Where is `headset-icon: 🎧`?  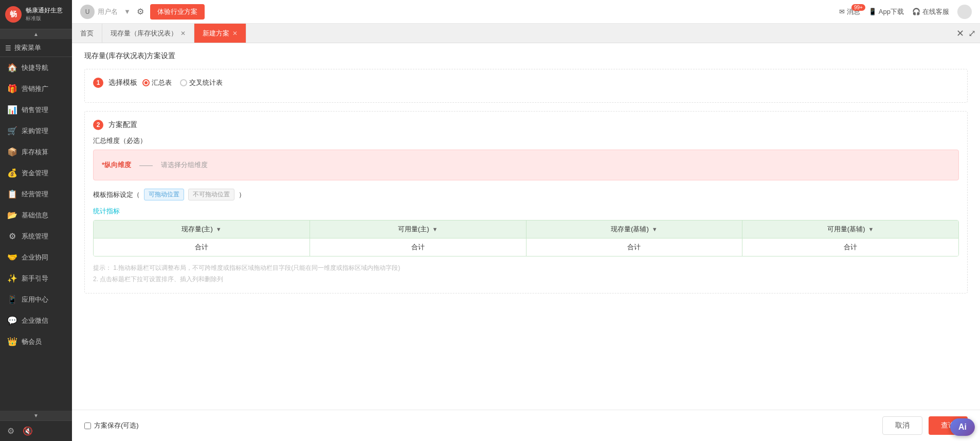 headset-icon: 🎧 is located at coordinates (916, 11).